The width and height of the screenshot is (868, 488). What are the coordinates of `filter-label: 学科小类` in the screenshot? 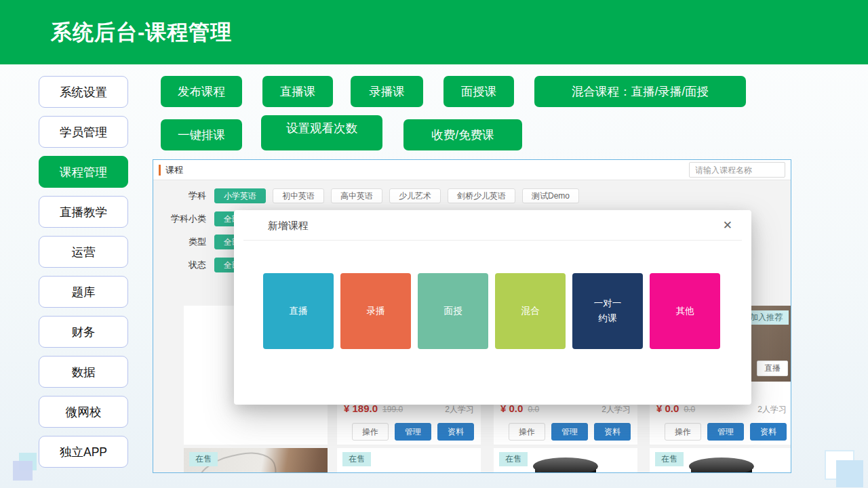 It's located at (180, 219).